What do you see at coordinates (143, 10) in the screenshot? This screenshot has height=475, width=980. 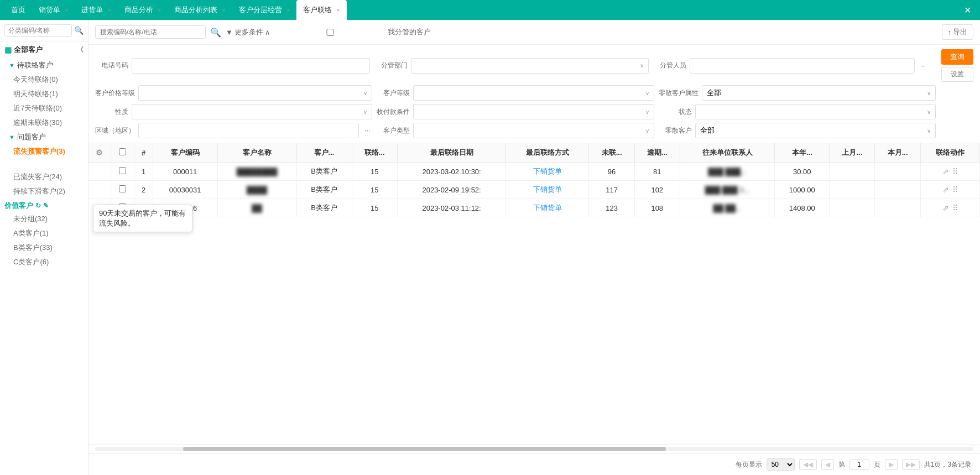 I see `tab-analysis: 商品分析 ×` at bounding box center [143, 10].